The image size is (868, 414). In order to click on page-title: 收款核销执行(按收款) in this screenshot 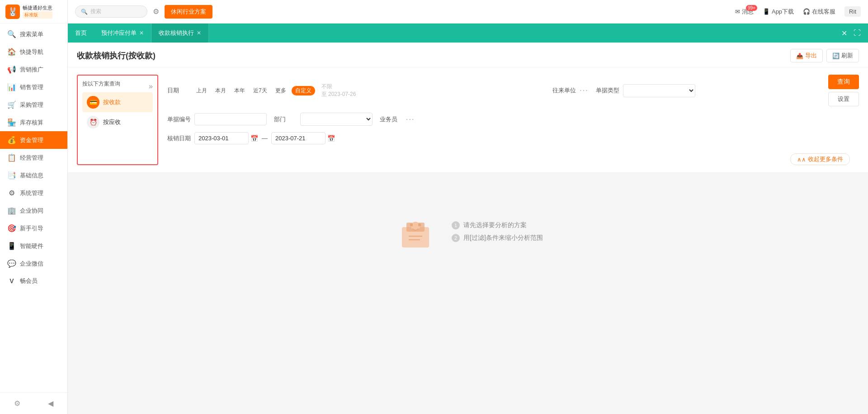, I will do `click(116, 56)`.